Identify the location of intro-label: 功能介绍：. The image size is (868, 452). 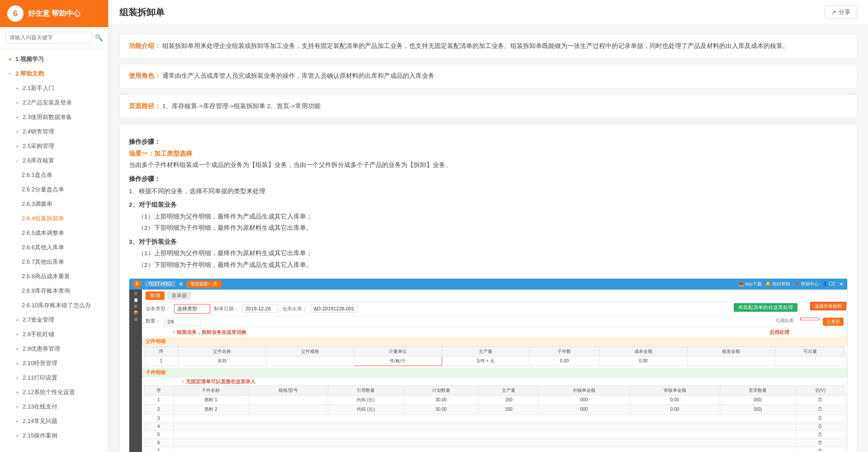
(145, 46).